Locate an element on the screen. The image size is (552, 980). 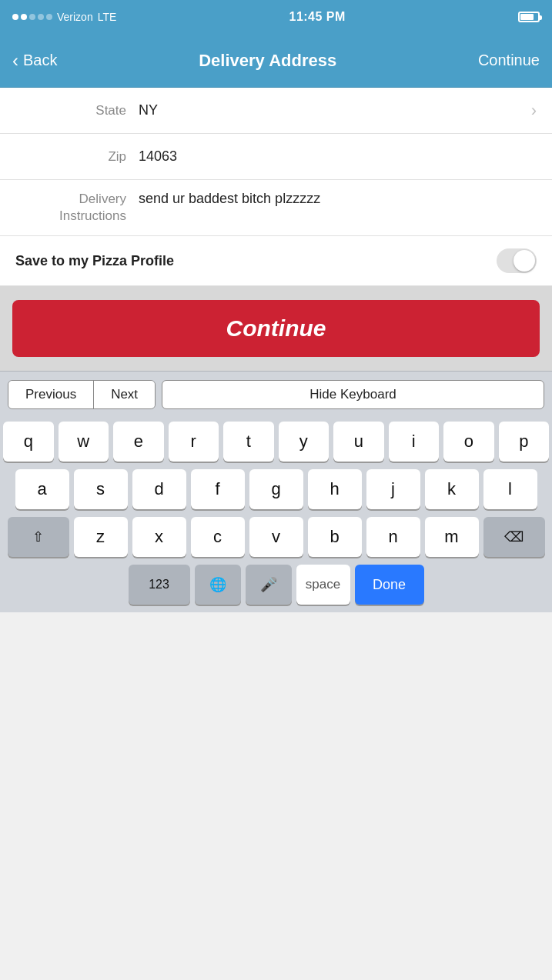
key-d: d is located at coordinates (159, 489).